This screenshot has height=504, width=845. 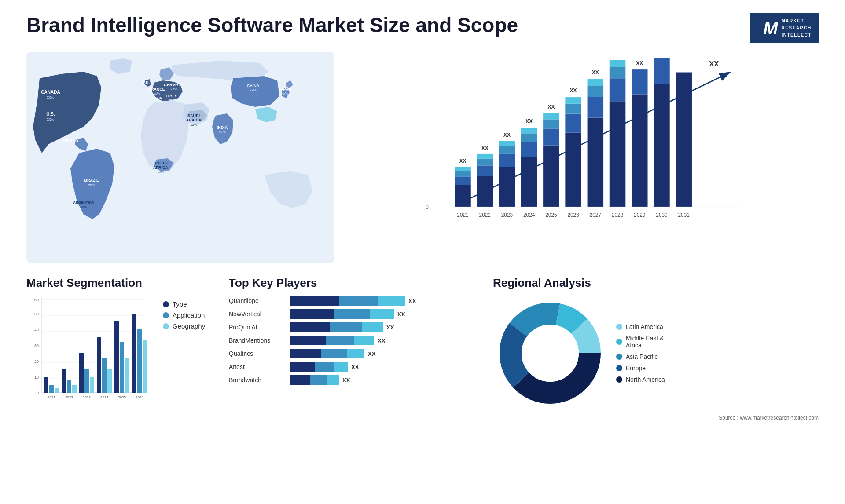 What do you see at coordinates (352, 367) in the screenshot?
I see `player-row-attest: Attest XX` at bounding box center [352, 367].